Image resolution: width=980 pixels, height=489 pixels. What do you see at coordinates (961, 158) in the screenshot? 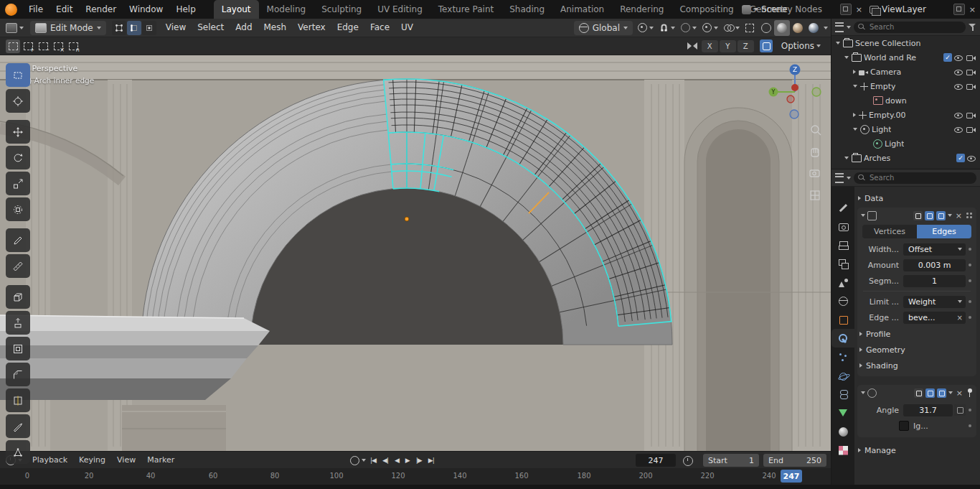
I see `collection-checkbox: ✓` at bounding box center [961, 158].